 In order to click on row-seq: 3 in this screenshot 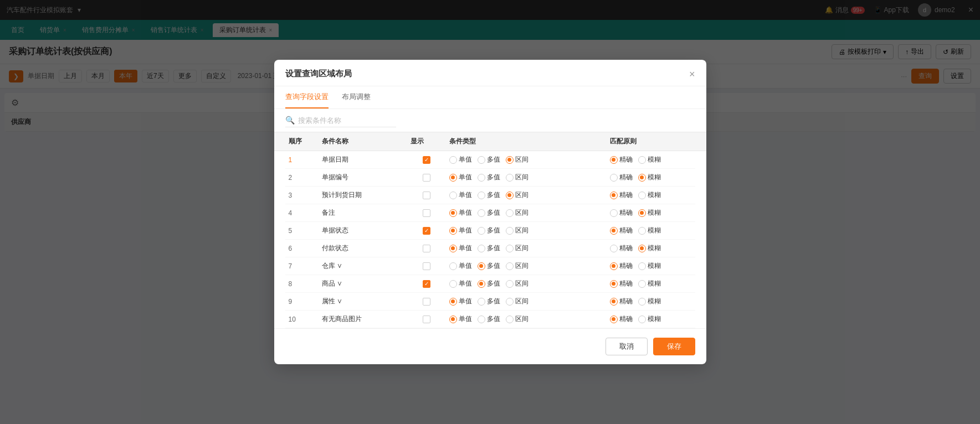, I will do `click(302, 195)`.